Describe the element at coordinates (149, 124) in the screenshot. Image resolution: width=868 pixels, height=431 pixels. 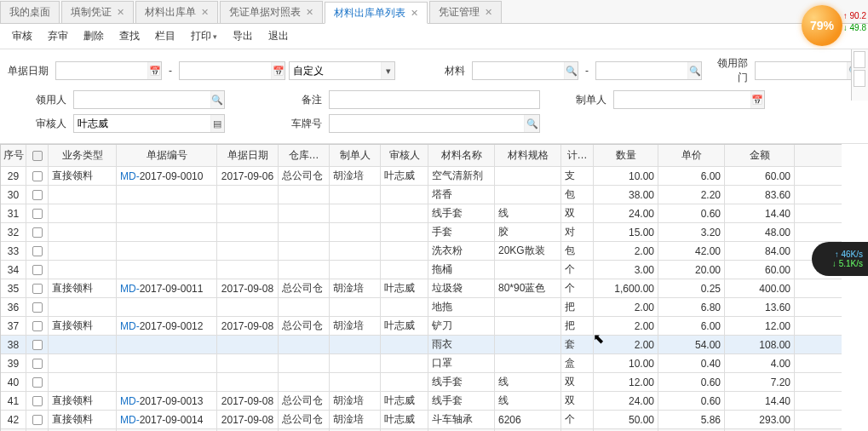
I see `auditor-field: ▤` at that location.